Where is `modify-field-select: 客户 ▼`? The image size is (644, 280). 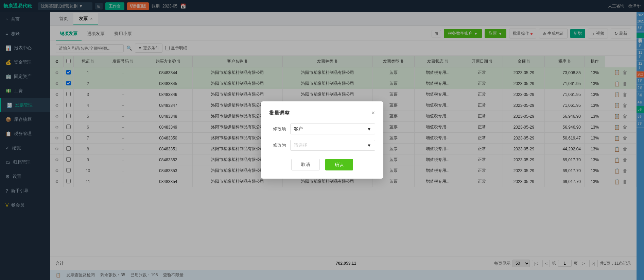 modify-field-select: 客户 ▼ is located at coordinates (333, 129).